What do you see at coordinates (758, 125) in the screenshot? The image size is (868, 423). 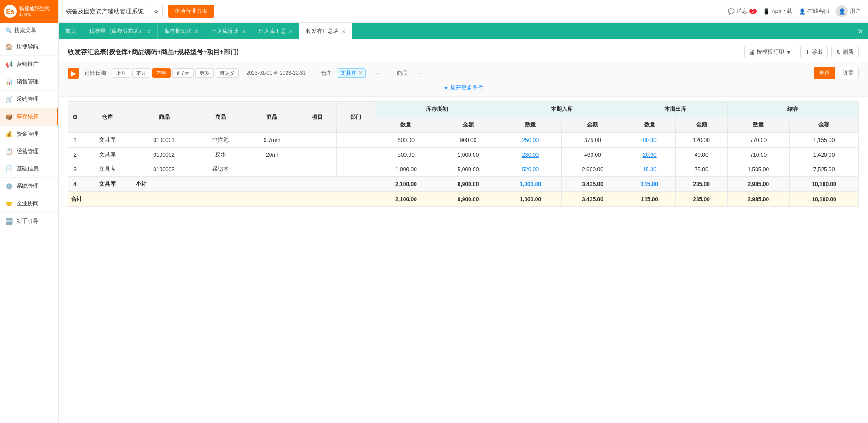 I see `th-bal-qty: 数量` at bounding box center [758, 125].